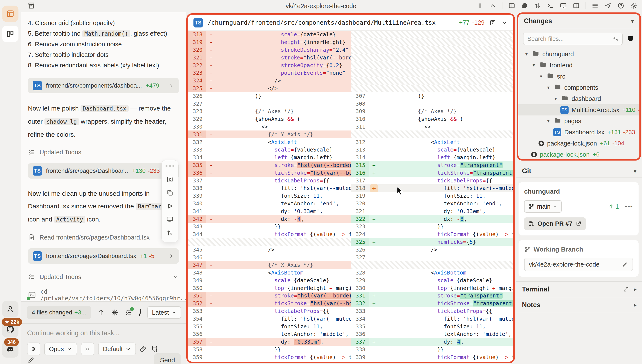  I want to click on checklist-icon, so click(32, 277).